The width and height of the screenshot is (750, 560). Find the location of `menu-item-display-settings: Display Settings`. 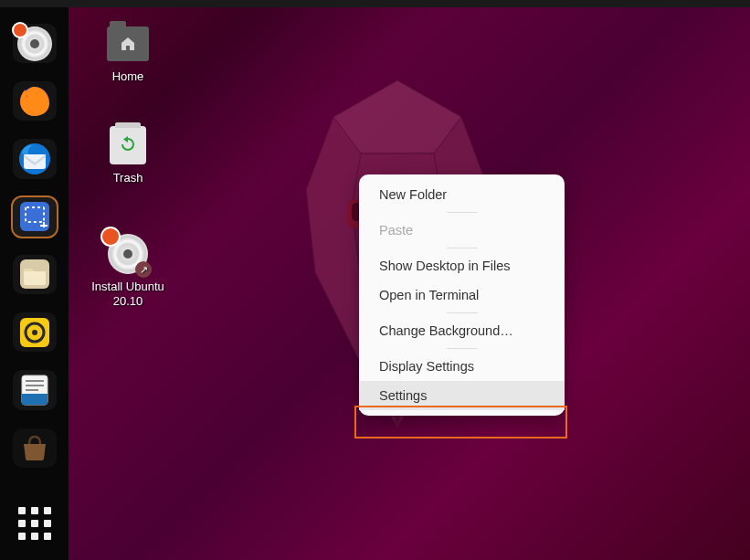

menu-item-display-settings: Display Settings is located at coordinates (462, 366).